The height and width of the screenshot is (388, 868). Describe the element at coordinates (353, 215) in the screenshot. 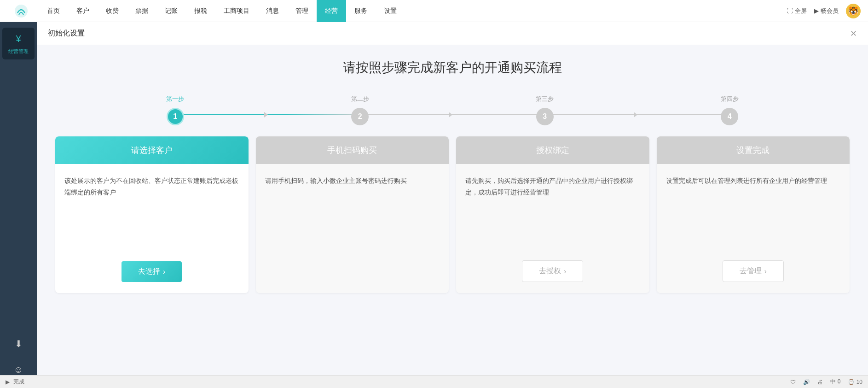

I see `card-2: 手机扫码购买 请用手机扫码，输入小微企业主账号密码进行购买` at that location.